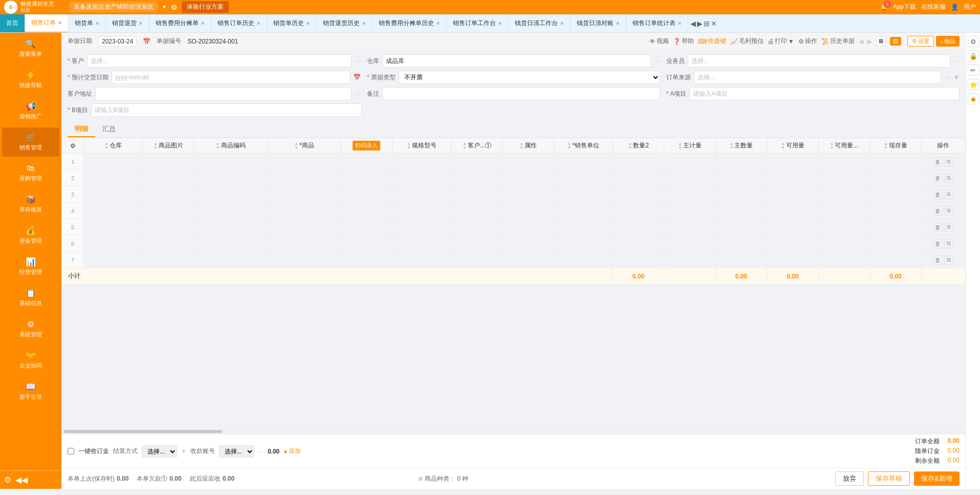 The image size is (980, 495). What do you see at coordinates (896, 146) in the screenshot?
I see `col-stock-qty: ▲▼现存量` at bounding box center [896, 146].